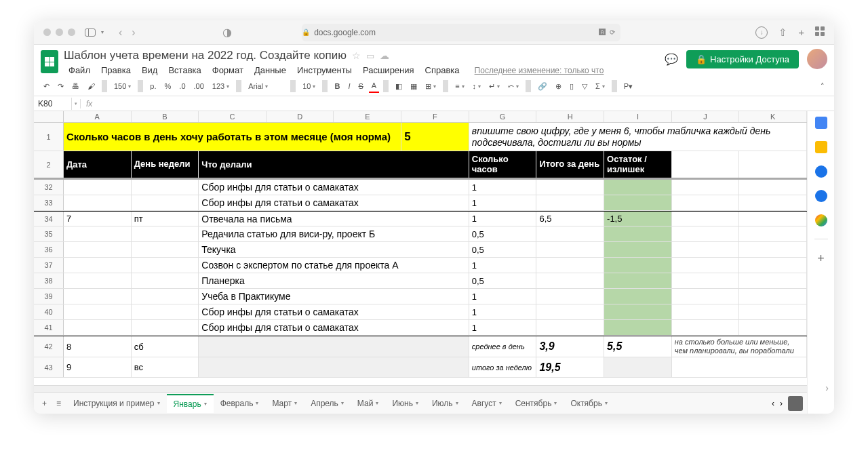 This screenshot has width=868, height=455. Describe the element at coordinates (49, 296) in the screenshot. I see `row-header: 39` at that location.